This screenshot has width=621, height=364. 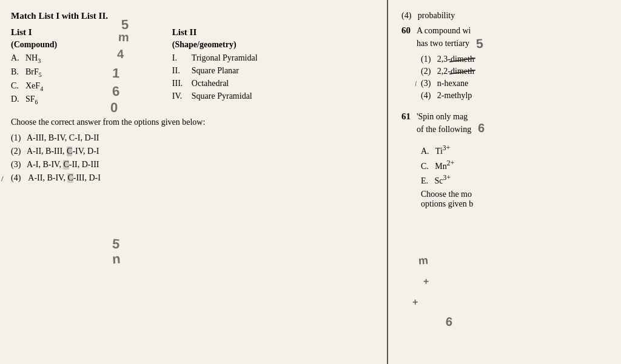 I want to click on option-a: A. Ti3+, so click(x=435, y=150).